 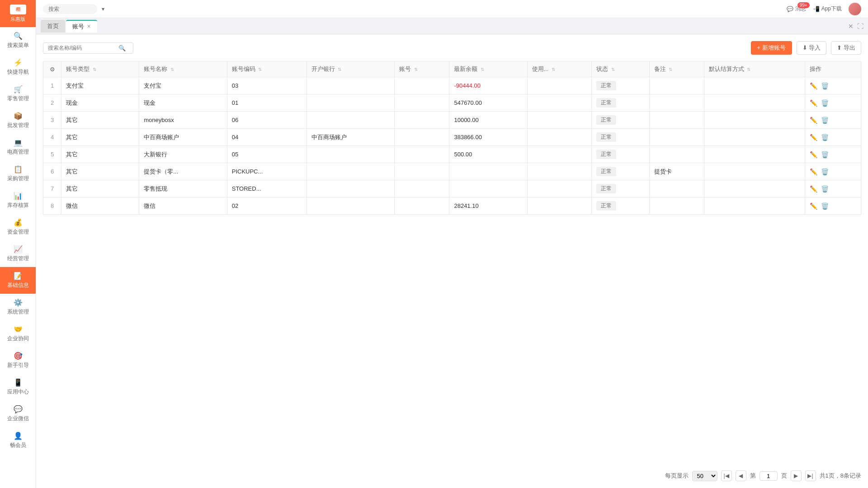 What do you see at coordinates (621, 70) in the screenshot?
I see `col-status: 状态 ⇅` at bounding box center [621, 70].